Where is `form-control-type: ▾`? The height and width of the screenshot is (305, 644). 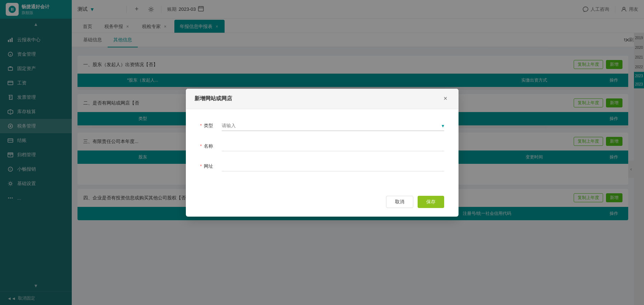 form-control-type: ▾ is located at coordinates (333, 126).